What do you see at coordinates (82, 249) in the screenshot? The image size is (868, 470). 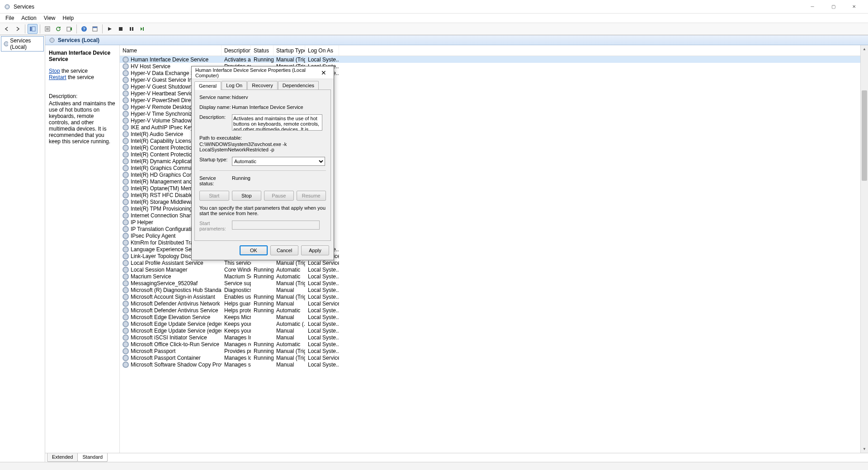 I see `detail-pane: Human Interface Device Service Stop the …` at bounding box center [82, 249].